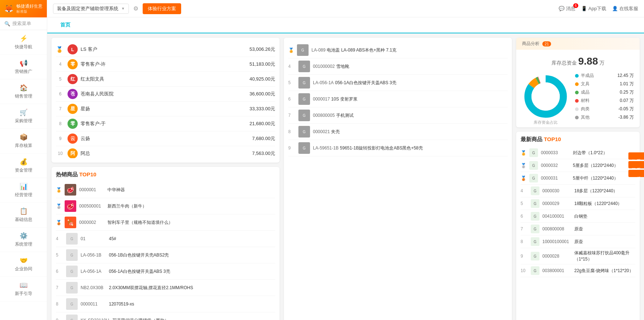 Image resolution: width=644 pixels, height=320 pixels. What do you see at coordinates (636, 165) in the screenshot?
I see `cs-community-button: 服务社区` at bounding box center [636, 165].